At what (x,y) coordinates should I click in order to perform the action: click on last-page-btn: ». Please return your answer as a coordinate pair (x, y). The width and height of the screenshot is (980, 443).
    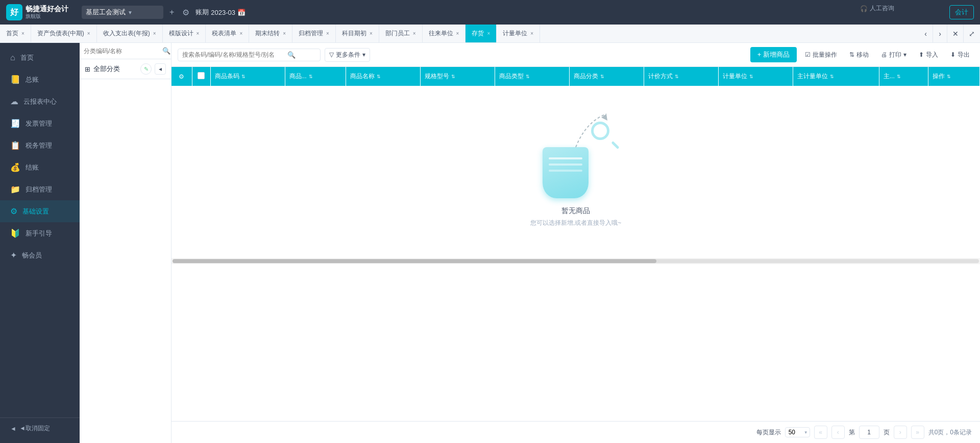
    Looking at the image, I should click on (918, 432).